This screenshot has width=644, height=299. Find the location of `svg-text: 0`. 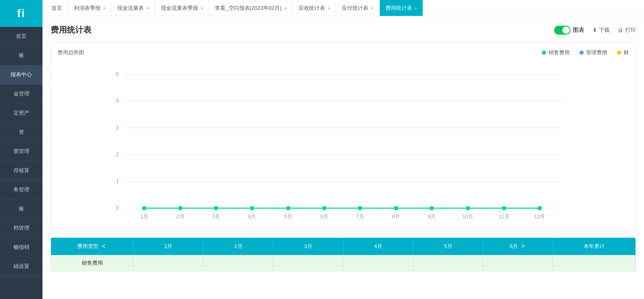

svg-text: 0 is located at coordinates (117, 208).